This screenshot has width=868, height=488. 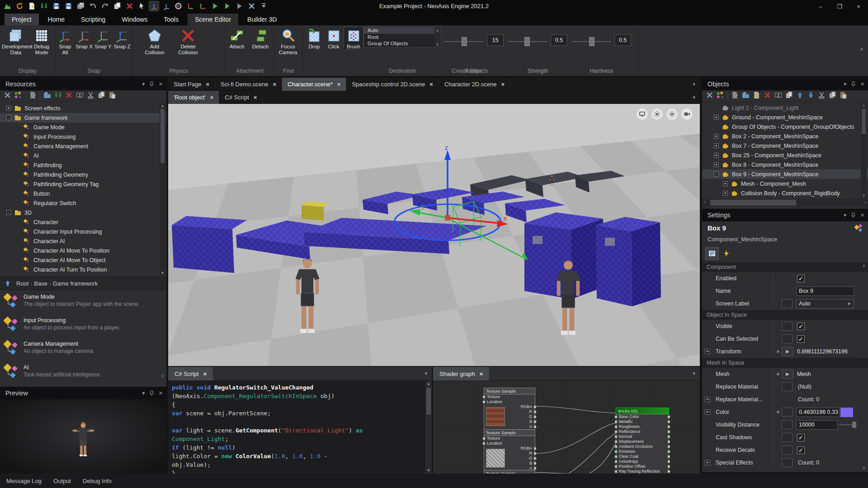 What do you see at coordinates (687, 114) in the screenshot?
I see `camera-record-button` at bounding box center [687, 114].